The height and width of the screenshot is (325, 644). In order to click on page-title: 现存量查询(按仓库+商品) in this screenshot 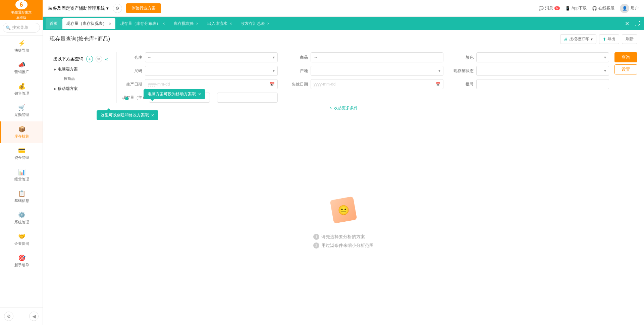, I will do `click(80, 39)`.